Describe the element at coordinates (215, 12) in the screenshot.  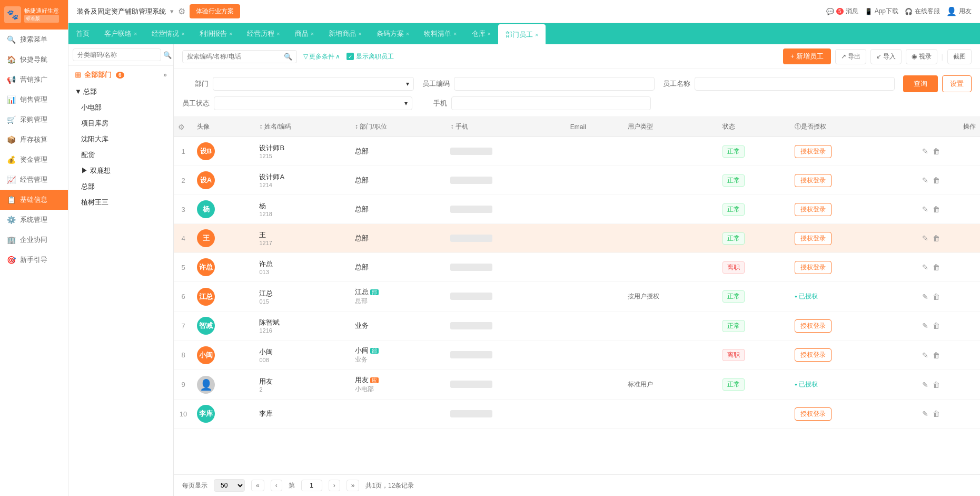
I see `trial-button: 体验行业方案` at that location.